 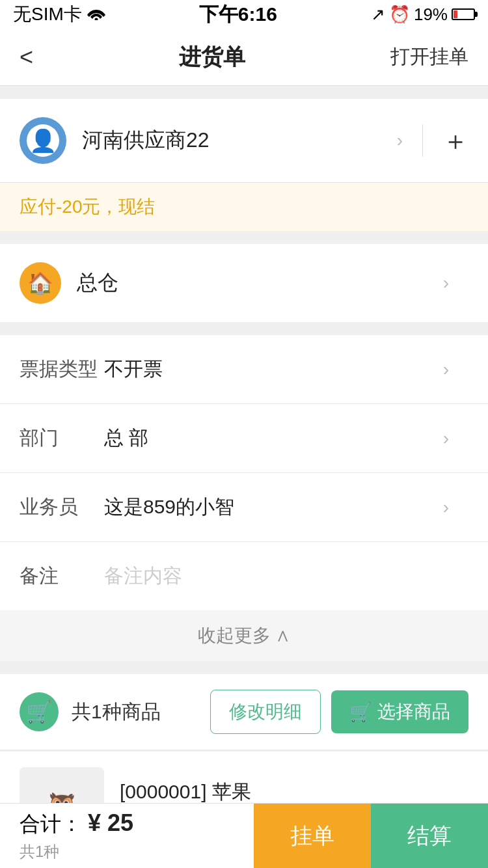 What do you see at coordinates (431, 14) in the screenshot?
I see `battery-percent: 19%` at bounding box center [431, 14].